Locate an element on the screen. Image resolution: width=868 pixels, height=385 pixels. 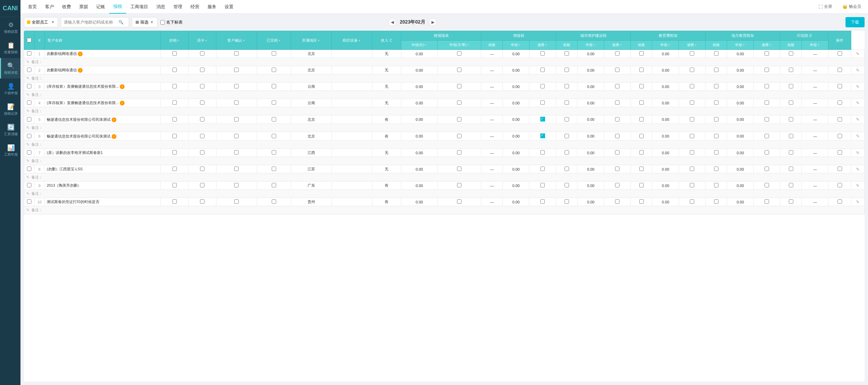
filter-button: ⊞ 筛选 ▼ is located at coordinates (145, 22).